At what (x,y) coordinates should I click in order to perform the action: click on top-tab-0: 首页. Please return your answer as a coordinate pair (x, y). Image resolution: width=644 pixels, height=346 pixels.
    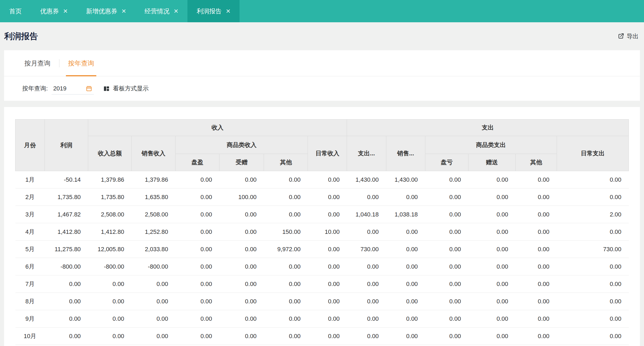
    Looking at the image, I should click on (15, 11).